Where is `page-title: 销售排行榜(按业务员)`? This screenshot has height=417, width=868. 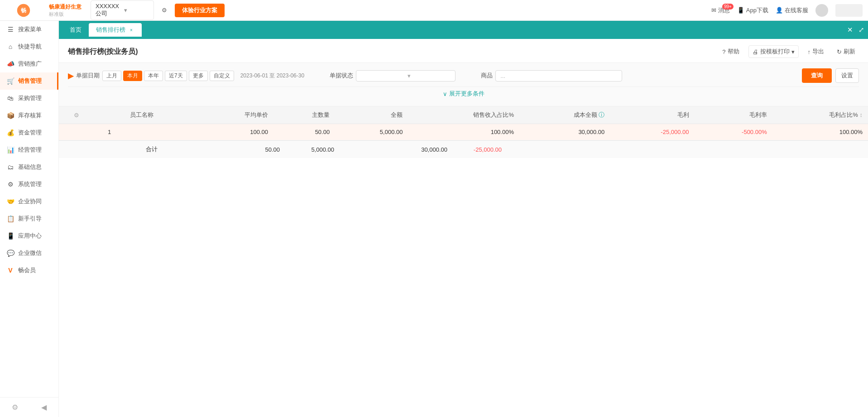
page-title: 销售排行榜(按业务员) is located at coordinates (103, 52).